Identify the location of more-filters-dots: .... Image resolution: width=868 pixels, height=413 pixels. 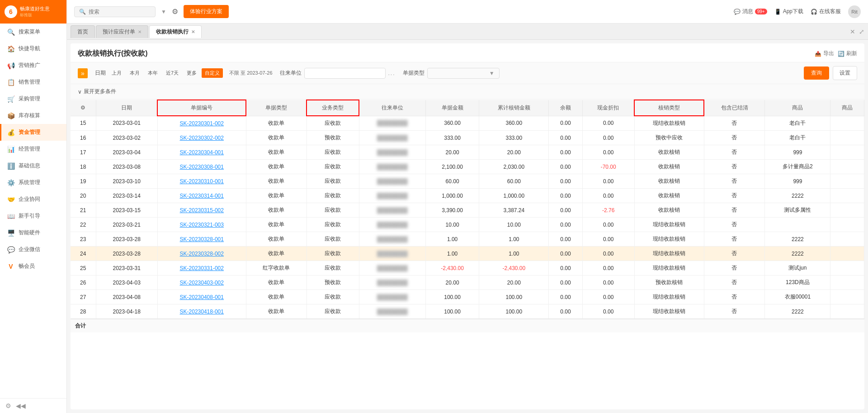
(392, 73).